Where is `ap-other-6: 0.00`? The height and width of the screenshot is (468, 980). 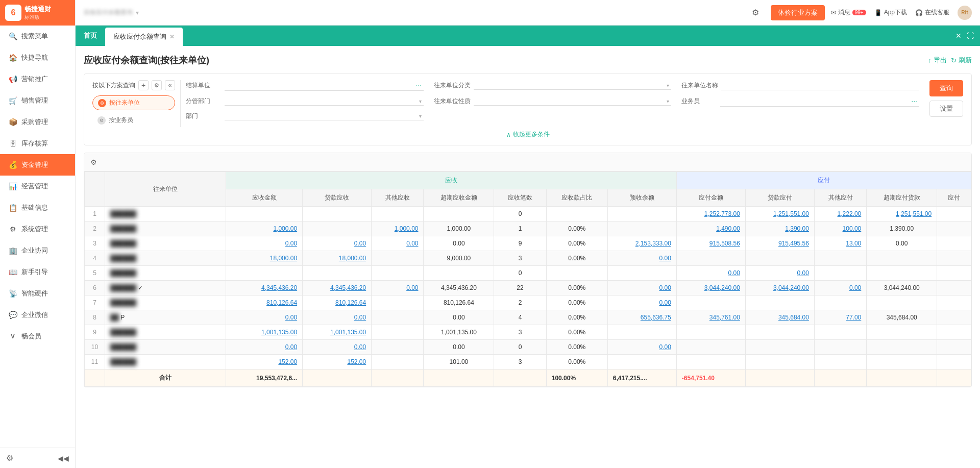
ap-other-6: 0.00 is located at coordinates (840, 288).